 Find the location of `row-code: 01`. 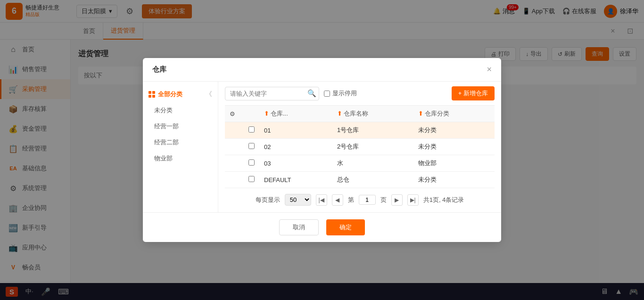

row-code: 01 is located at coordinates (296, 130).